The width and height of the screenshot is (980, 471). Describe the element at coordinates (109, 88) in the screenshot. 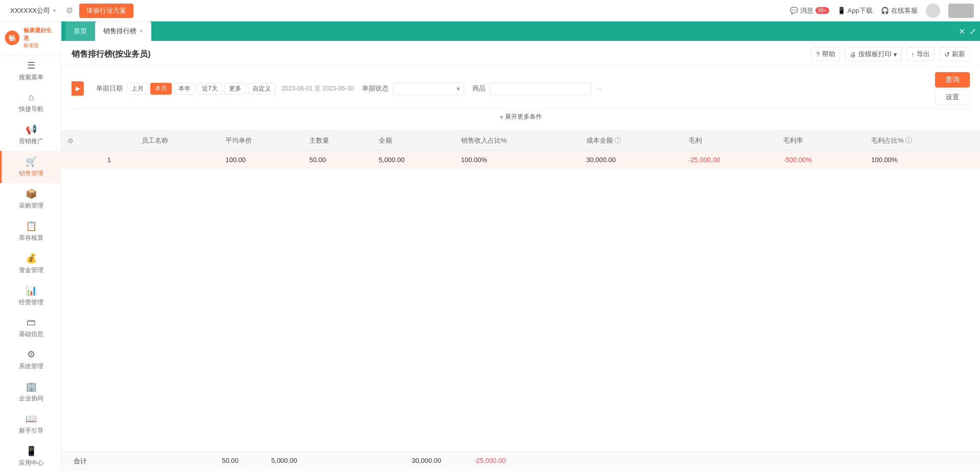

I see `date-label: 单据日期` at that location.